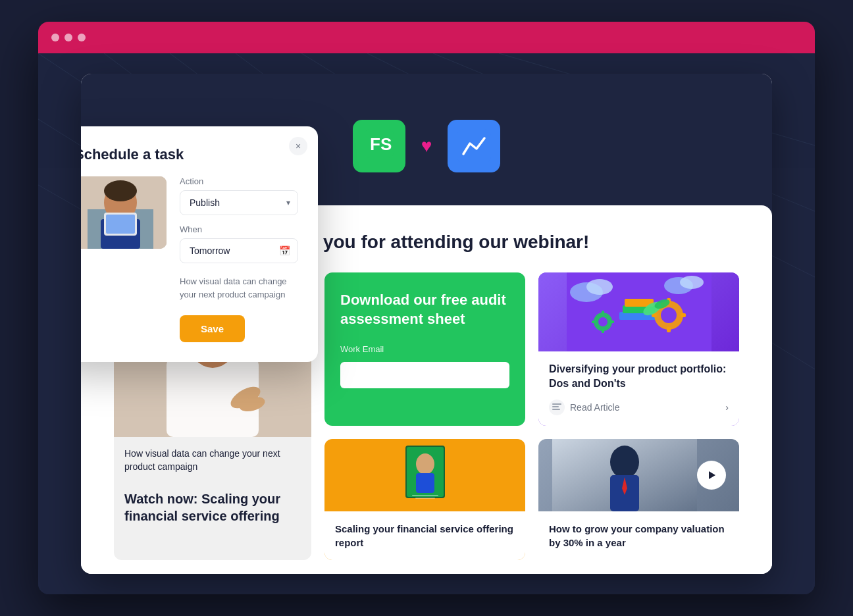  What do you see at coordinates (380, 144) in the screenshot?
I see `svg-text: FS` at bounding box center [380, 144].